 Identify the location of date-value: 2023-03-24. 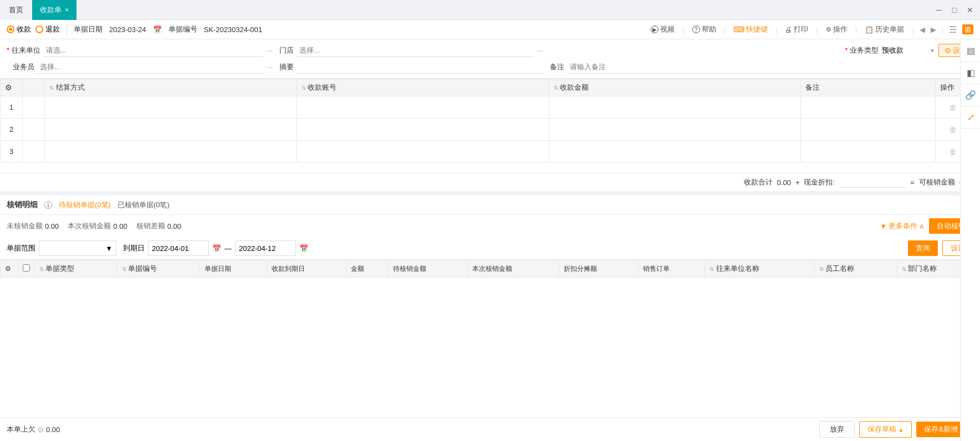
(127, 30).